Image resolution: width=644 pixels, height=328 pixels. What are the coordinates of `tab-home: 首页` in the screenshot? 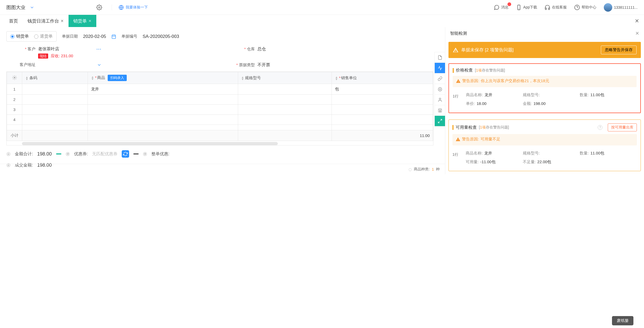 It's located at (13, 21).